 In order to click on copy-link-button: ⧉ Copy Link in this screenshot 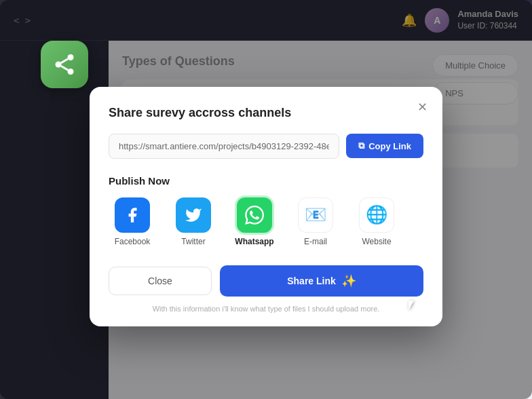, I will do `click(385, 146)`.